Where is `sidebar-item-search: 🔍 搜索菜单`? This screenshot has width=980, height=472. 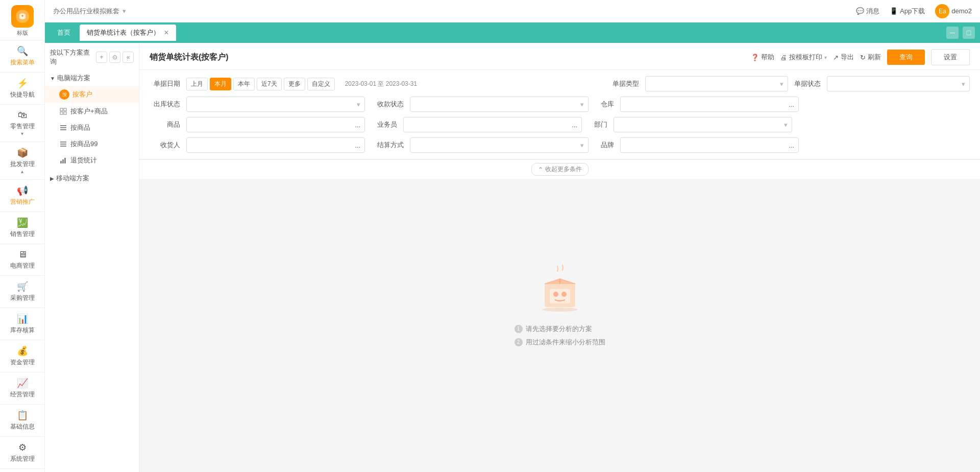 sidebar-item-search: 🔍 搜索菜单 is located at coordinates (22, 56).